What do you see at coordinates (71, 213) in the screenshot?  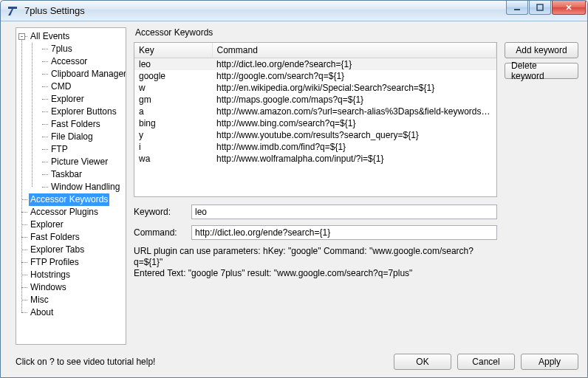 I see `tree-item: Accessor Plugins` at bounding box center [71, 213].